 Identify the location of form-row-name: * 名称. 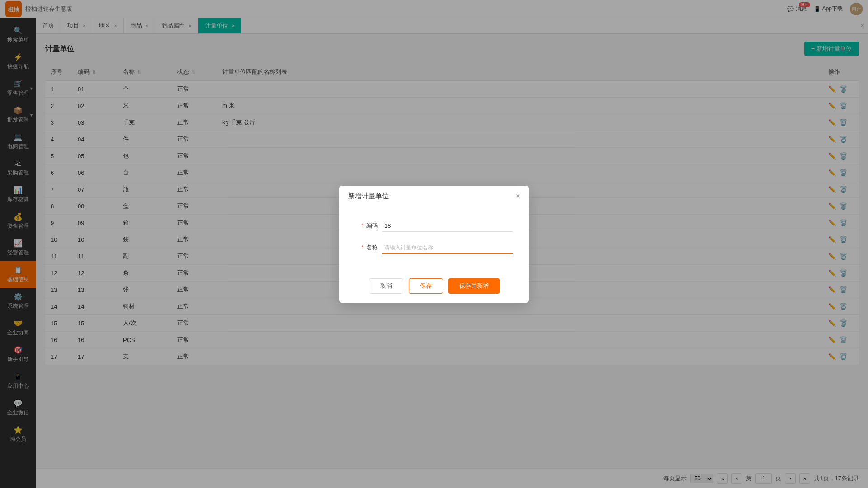
(434, 248).